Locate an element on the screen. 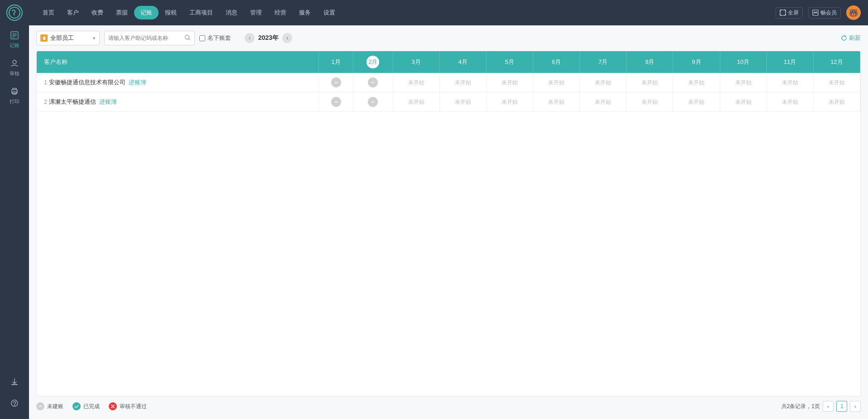 The height and width of the screenshot is (419, 868). avatar: 🐻 is located at coordinates (854, 13).